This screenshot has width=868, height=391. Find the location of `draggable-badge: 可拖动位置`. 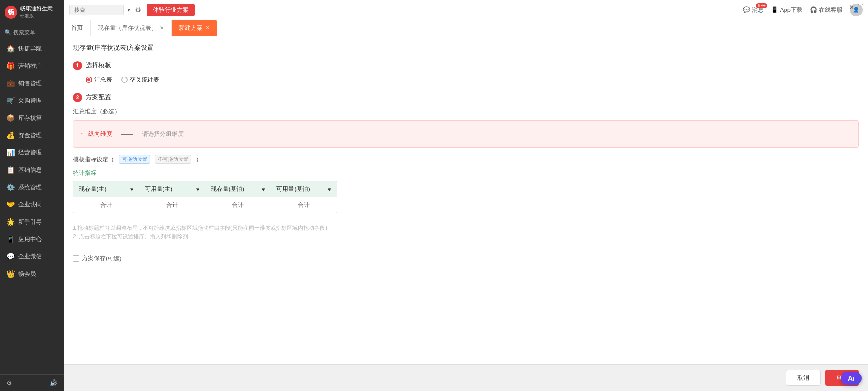

draggable-badge: 可拖动位置 is located at coordinates (135, 159).